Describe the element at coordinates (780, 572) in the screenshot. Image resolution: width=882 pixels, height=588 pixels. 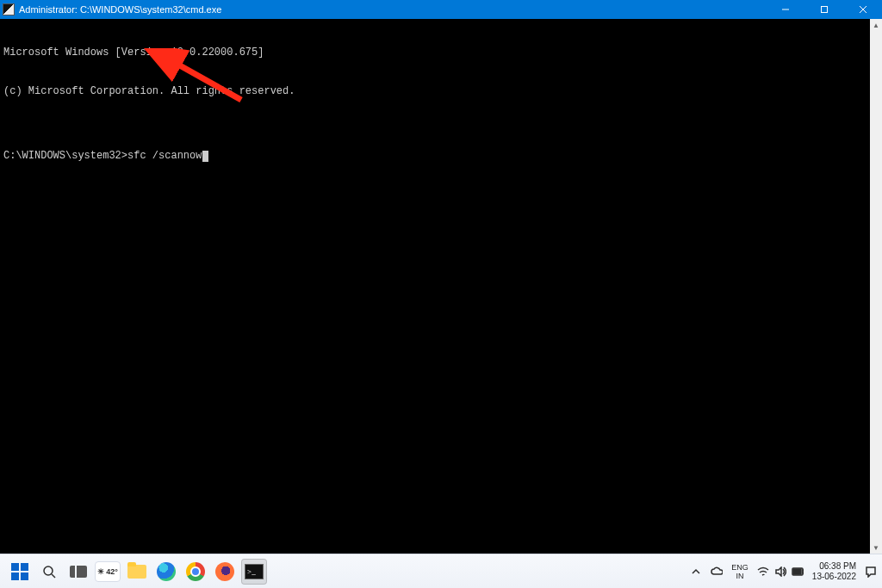
I see `network-volume-battery` at that location.